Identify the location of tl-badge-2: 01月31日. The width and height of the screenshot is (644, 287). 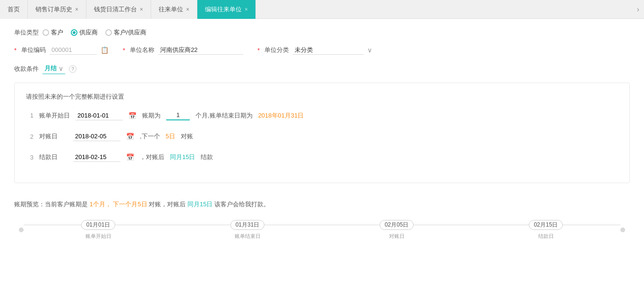
(247, 225).